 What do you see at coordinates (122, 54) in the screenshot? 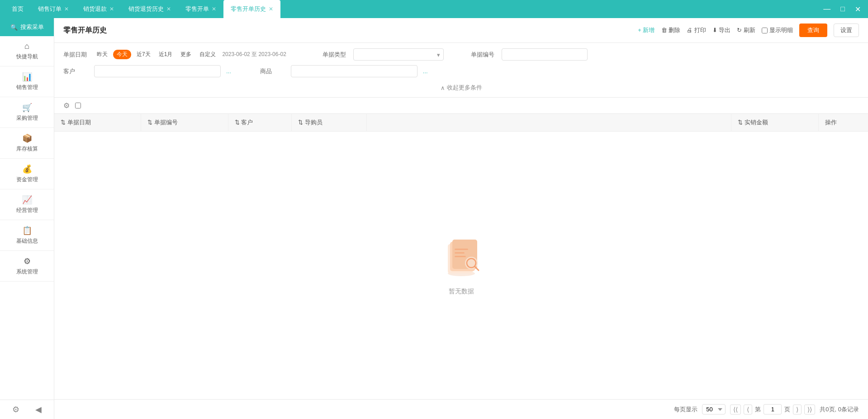
I see `date-option-today: 今天` at bounding box center [122, 54].